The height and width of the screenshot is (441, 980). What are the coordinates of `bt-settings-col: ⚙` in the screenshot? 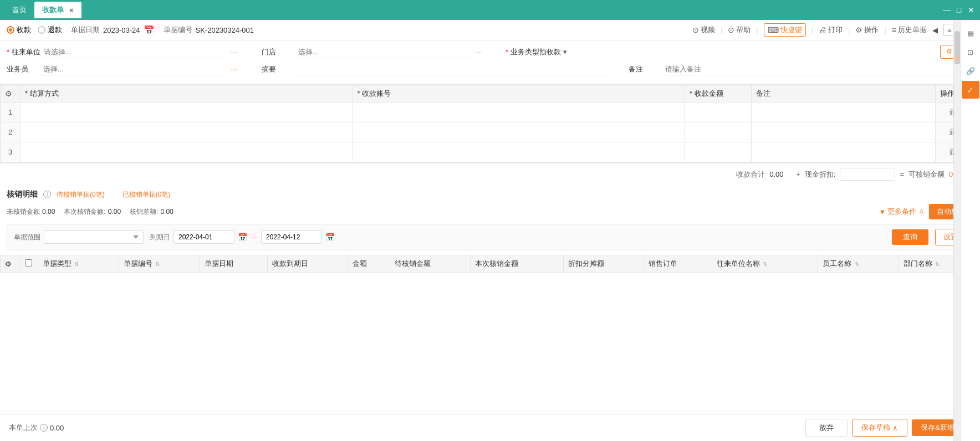 It's located at (11, 264).